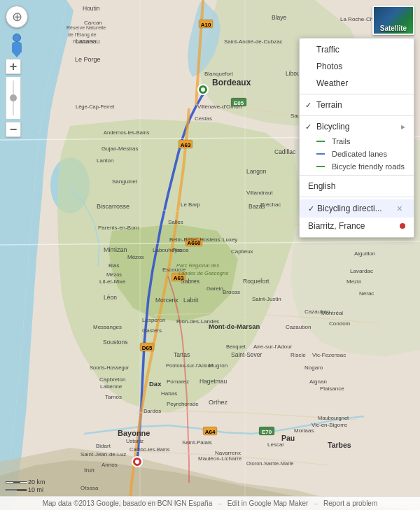  I want to click on svg-text: Habas, so click(169, 393).